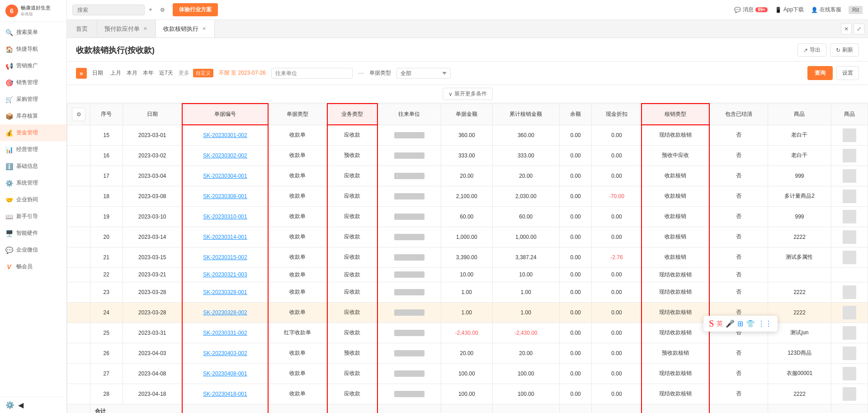 Image resolution: width=868 pixels, height=413 pixels. I want to click on sidebar-item-guide: 📖 新手引导, so click(33, 216).